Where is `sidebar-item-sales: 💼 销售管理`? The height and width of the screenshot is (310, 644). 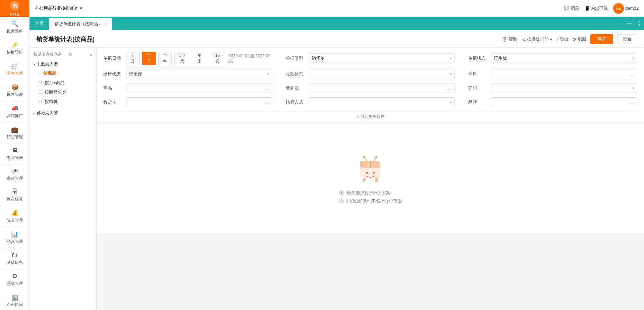 sidebar-item-sales: 💼 销售管理 is located at coordinates (15, 133).